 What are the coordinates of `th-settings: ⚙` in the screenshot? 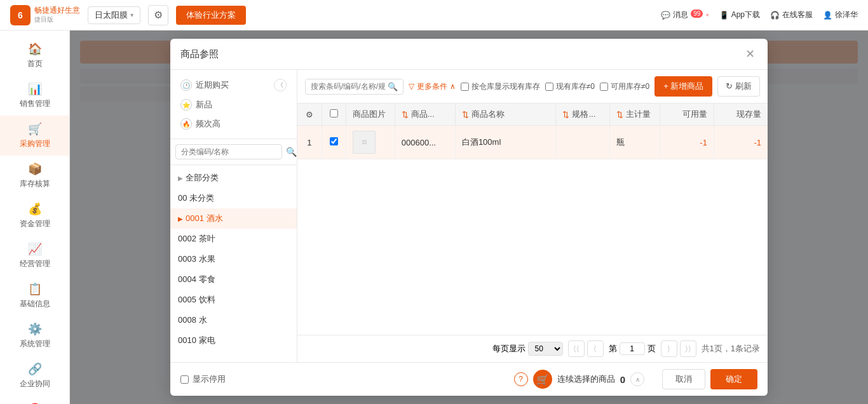 It's located at (309, 114).